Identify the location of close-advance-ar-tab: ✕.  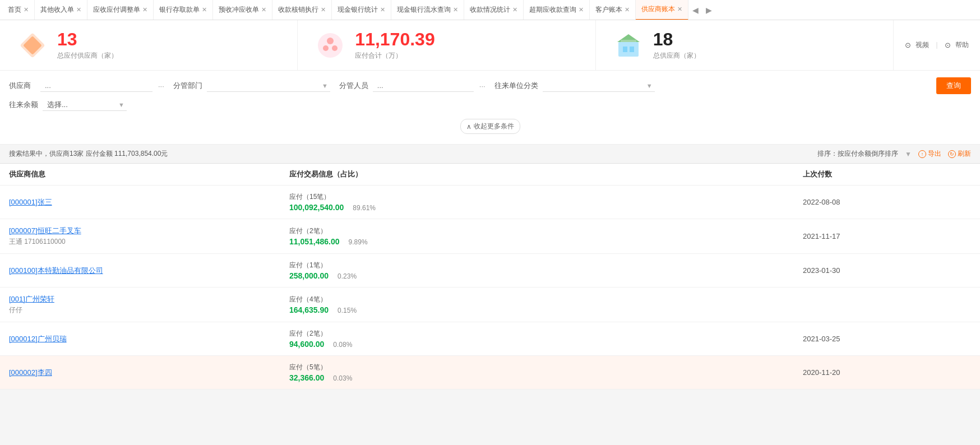
(264, 10).